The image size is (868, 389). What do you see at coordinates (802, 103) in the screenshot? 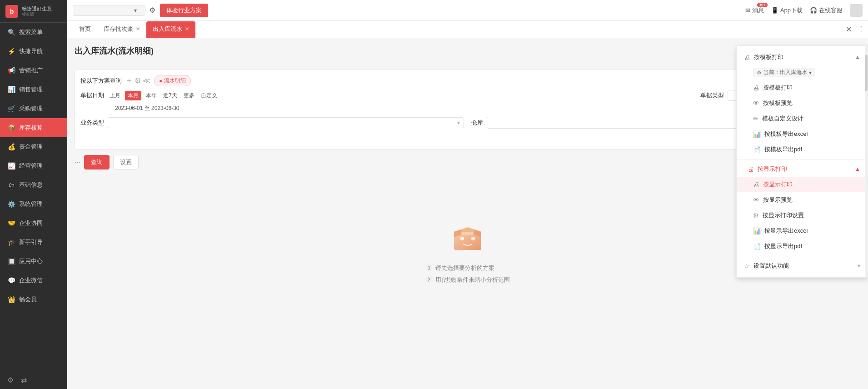
I see `template-preview-item: 👁 按模板预览` at bounding box center [802, 103].